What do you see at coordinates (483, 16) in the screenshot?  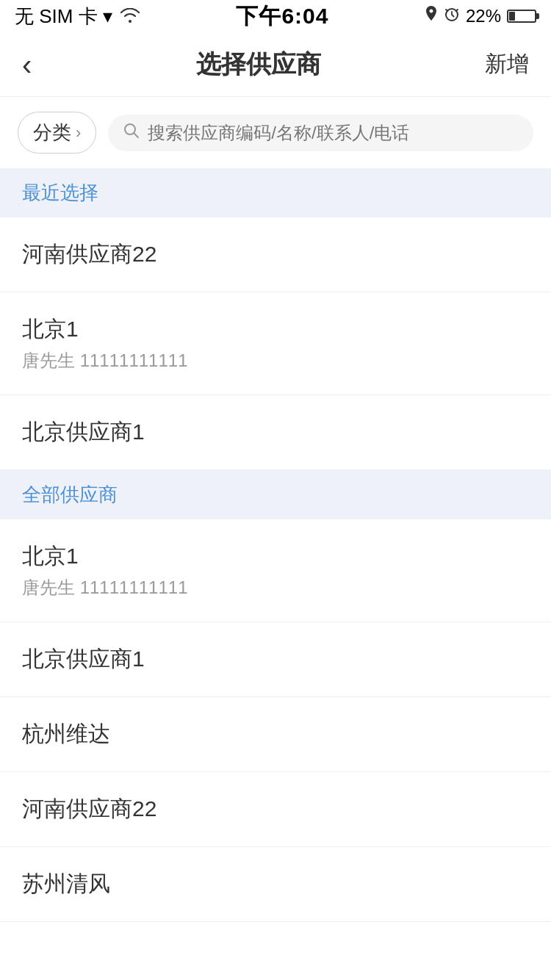 I see `battery-percent: 22%` at bounding box center [483, 16].